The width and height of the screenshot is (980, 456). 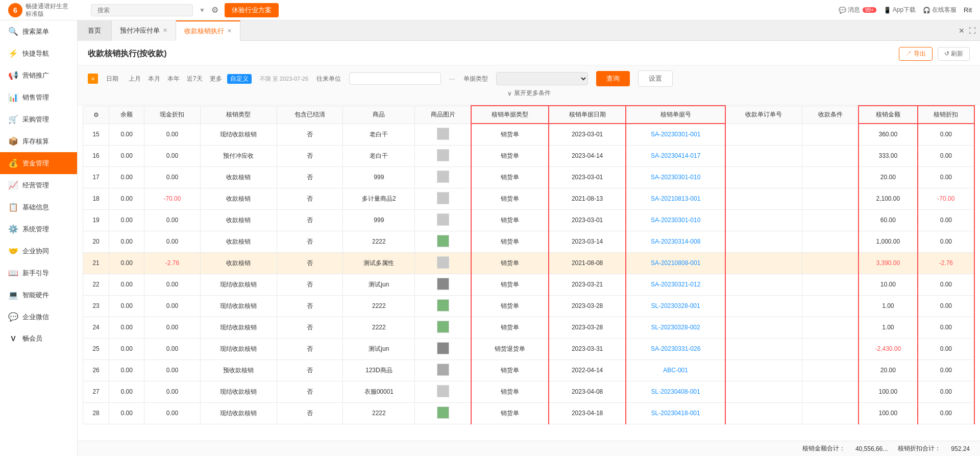 I want to click on date-custom-button: 自定义, so click(x=239, y=79).